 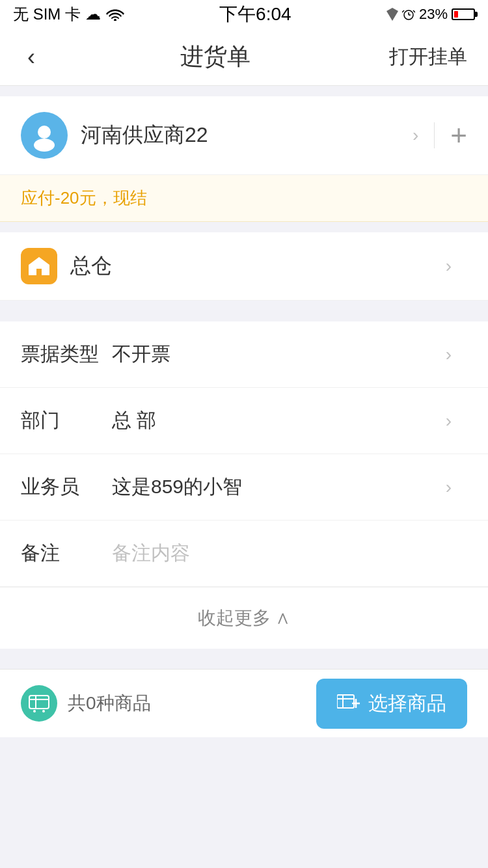 I want to click on supplier-name: 河南供应商22, so click(x=247, y=135).